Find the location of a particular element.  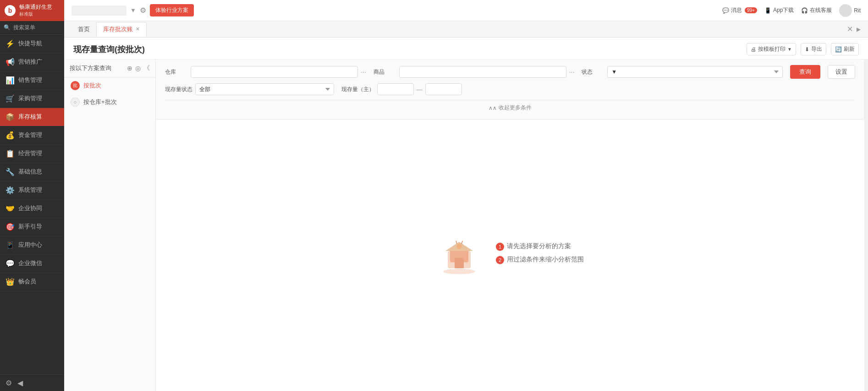

footer-collapse-icon: ◀ is located at coordinates (20, 383).